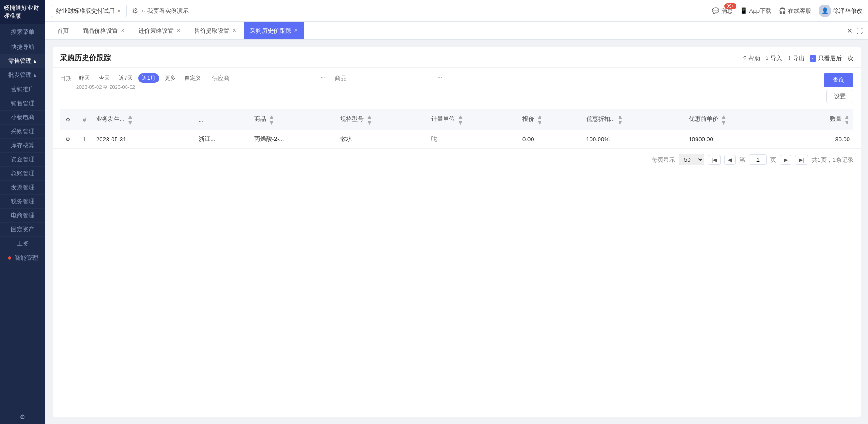 Image resolution: width=868 pixels, height=424 pixels. What do you see at coordinates (23, 146) in the screenshot?
I see `sidebar-item-inventory: 库存核算` at bounding box center [23, 146].